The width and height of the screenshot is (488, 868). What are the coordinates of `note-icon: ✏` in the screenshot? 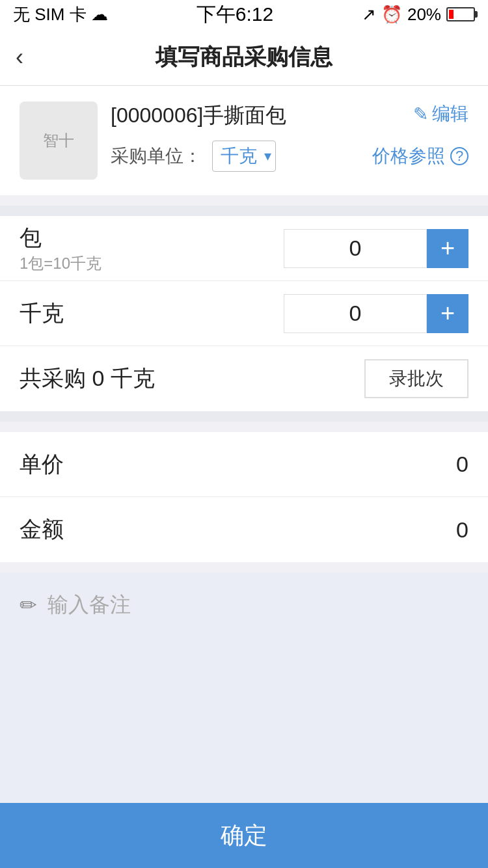 It's located at (29, 605).